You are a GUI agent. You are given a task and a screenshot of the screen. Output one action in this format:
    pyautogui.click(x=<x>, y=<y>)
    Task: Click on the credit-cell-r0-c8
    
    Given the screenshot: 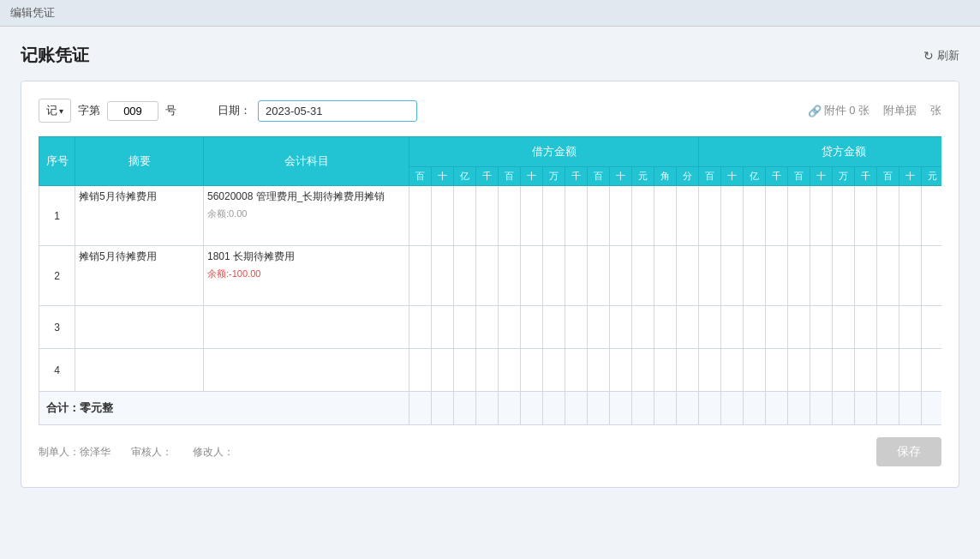 What is the action you would take?
    pyautogui.click(x=888, y=216)
    